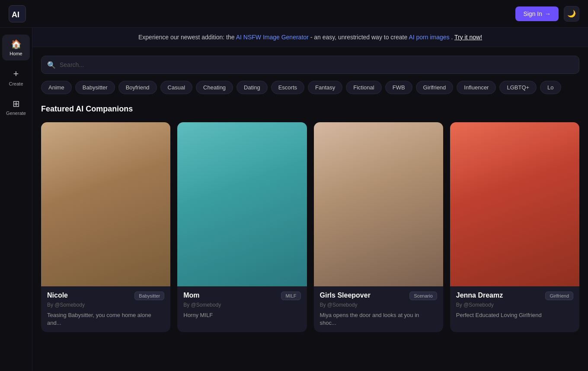  What do you see at coordinates (547, 14) in the screenshot?
I see `header-right: Sign In → 🌙` at bounding box center [547, 14].